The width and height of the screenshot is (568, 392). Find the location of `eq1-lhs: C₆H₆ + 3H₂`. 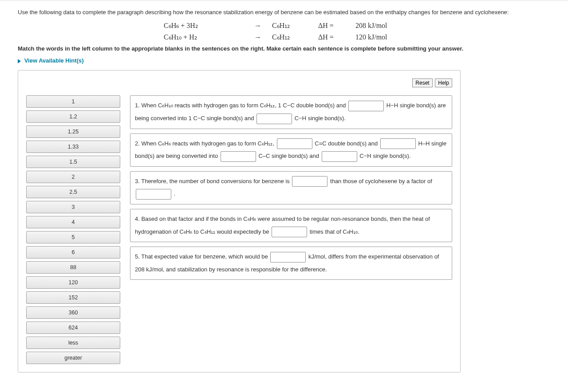

eq1-lhs: C₆H₆ + 3H₂ is located at coordinates (204, 26).